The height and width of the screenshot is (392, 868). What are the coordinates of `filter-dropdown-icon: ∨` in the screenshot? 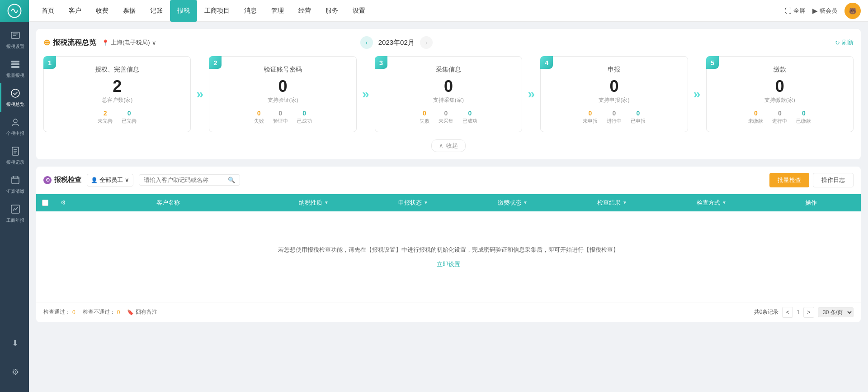 It's located at (127, 180).